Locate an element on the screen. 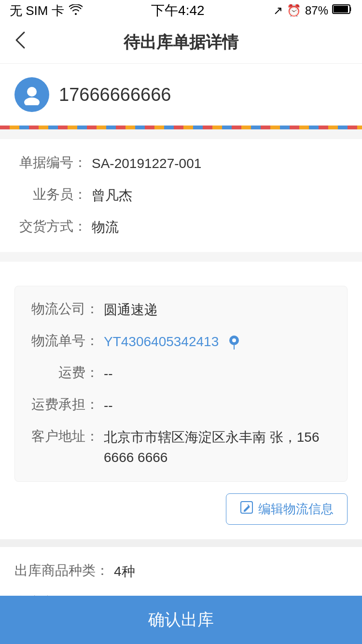  freight-bearer-row: 运费承担： -- is located at coordinates (181, 406).